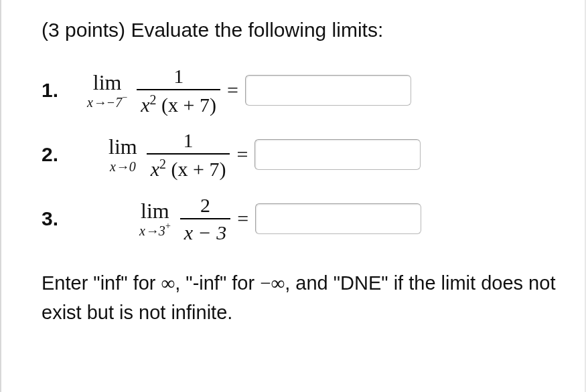 The width and height of the screenshot is (586, 392). What do you see at coordinates (300, 90) in the screenshot?
I see `problem-row: 1. lim x→−7− 1 x2 (x + 7) =` at bounding box center [300, 90].